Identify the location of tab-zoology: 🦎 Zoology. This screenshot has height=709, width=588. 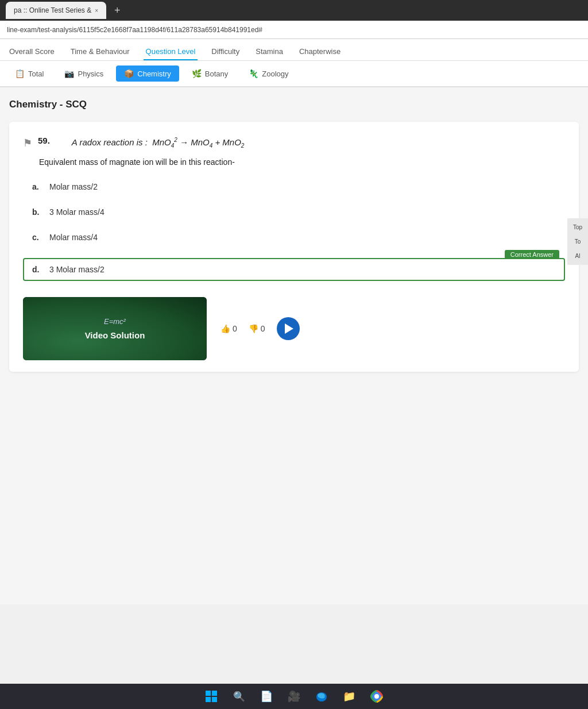
(269, 74).